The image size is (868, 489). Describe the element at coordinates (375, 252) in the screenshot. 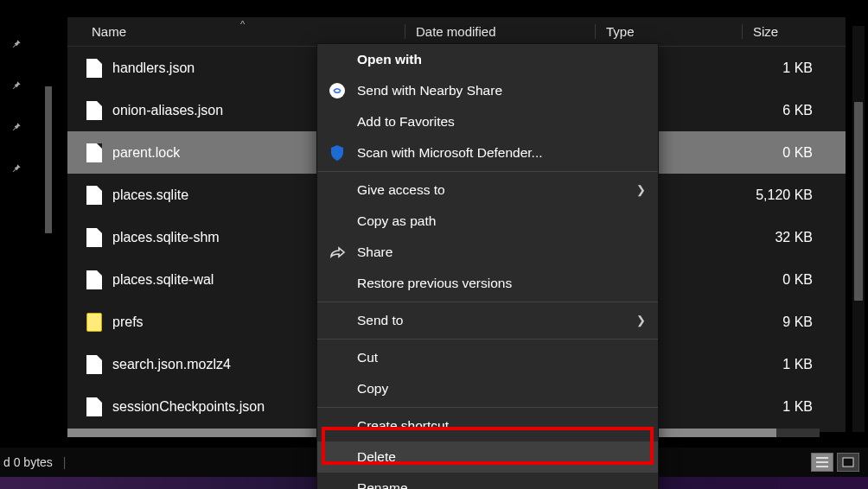

I see `menu-item-label: Share` at that location.